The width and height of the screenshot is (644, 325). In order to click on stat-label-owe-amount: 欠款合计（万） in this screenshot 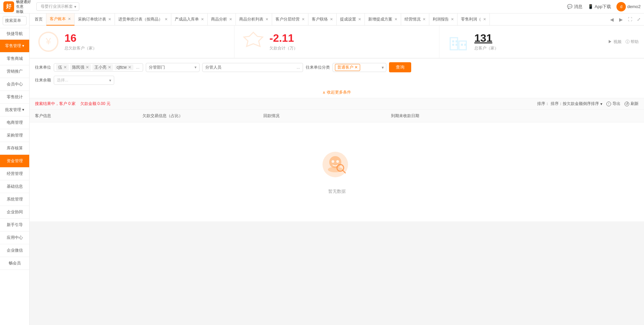, I will do `click(284, 48)`.